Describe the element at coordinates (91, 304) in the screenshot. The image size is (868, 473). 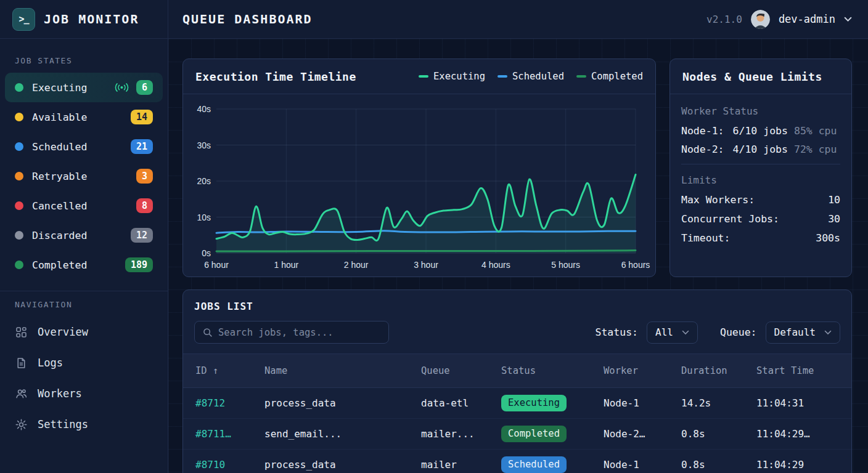
I see `navigation-header: NAVIGATION` at that location.